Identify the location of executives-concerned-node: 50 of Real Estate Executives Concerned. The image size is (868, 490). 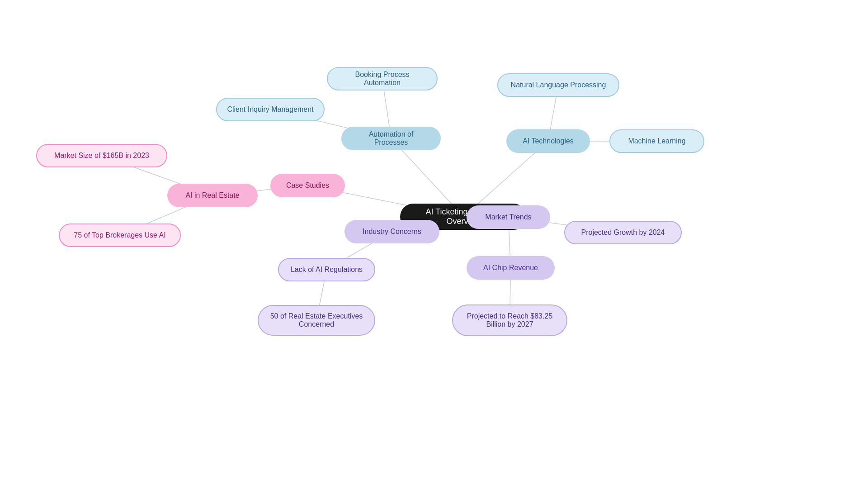
(316, 320).